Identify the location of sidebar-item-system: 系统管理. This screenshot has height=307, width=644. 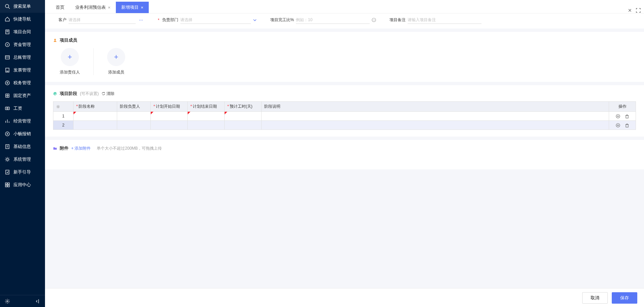
(22, 159).